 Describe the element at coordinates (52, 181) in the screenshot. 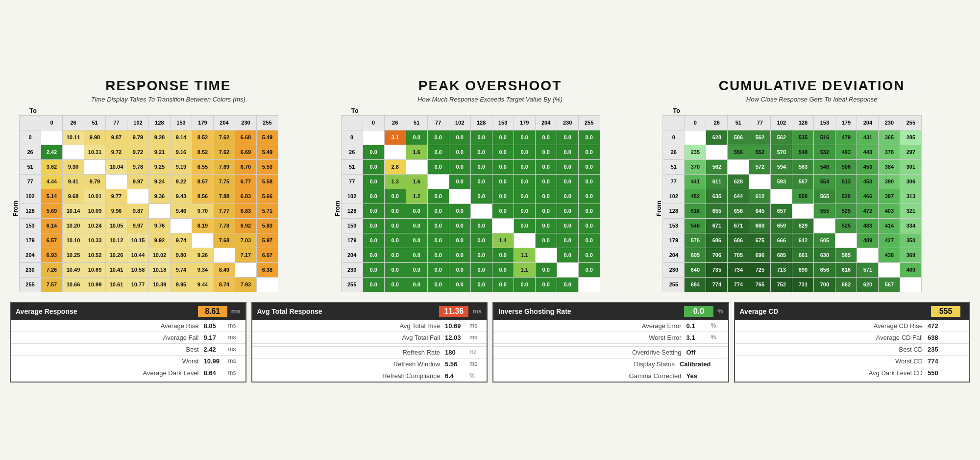

I see `table-row: 4.44` at that location.